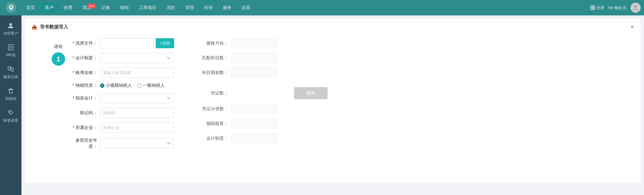  What do you see at coordinates (132, 85) in the screenshot?
I see `tax-radio-group: 小规模纳税人 一般纳税人` at bounding box center [132, 85].